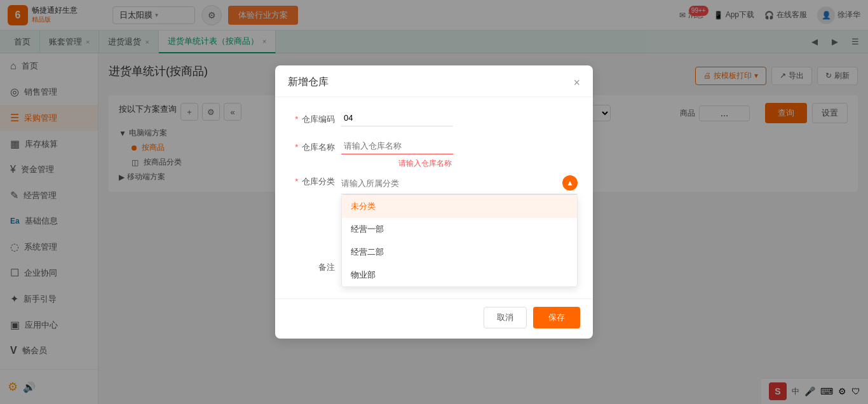 The height and width of the screenshot is (404, 868). What do you see at coordinates (459, 146) in the screenshot?
I see `name-input-wrapper: 请输入仓库名称` at bounding box center [459, 146].